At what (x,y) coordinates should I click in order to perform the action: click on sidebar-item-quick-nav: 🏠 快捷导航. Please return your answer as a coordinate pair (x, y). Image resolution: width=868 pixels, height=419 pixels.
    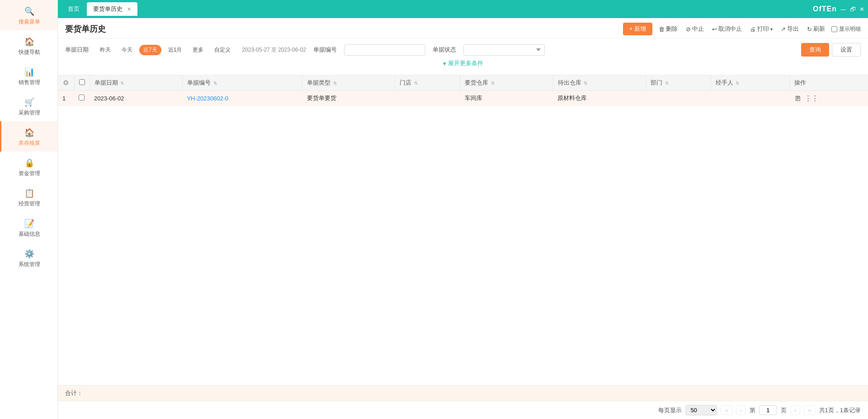
    Looking at the image, I should click on (29, 45).